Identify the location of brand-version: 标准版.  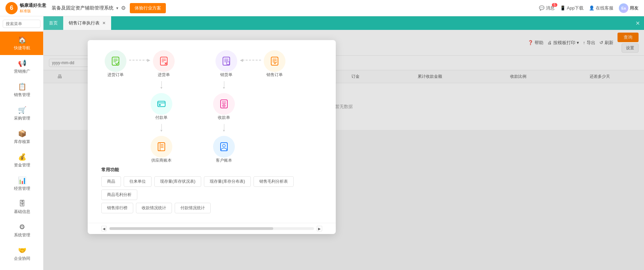
(33, 11).